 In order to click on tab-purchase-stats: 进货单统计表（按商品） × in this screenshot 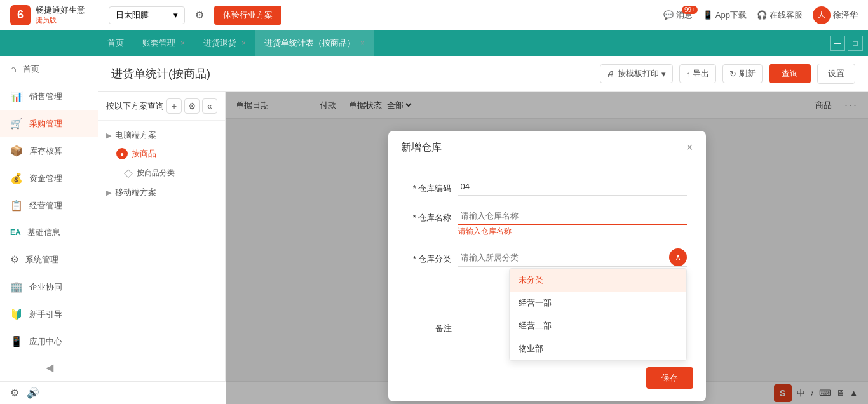, I will do `click(315, 43)`.